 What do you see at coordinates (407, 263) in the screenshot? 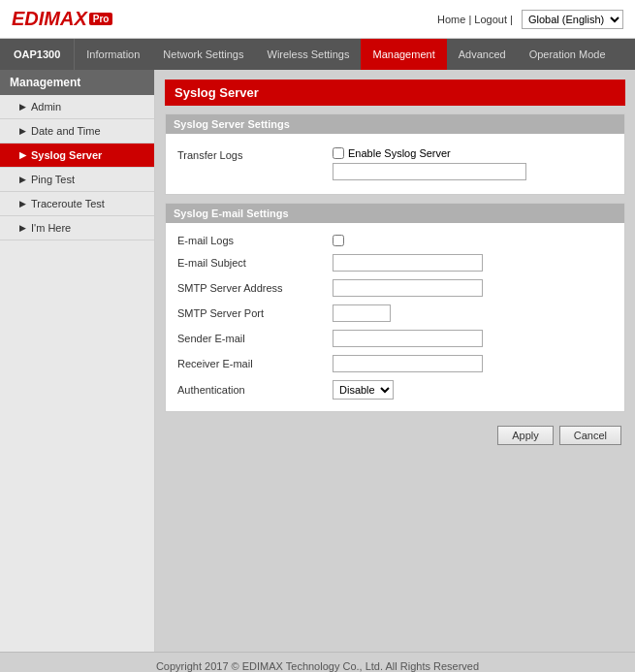
I see `email-subject-control` at bounding box center [407, 263].